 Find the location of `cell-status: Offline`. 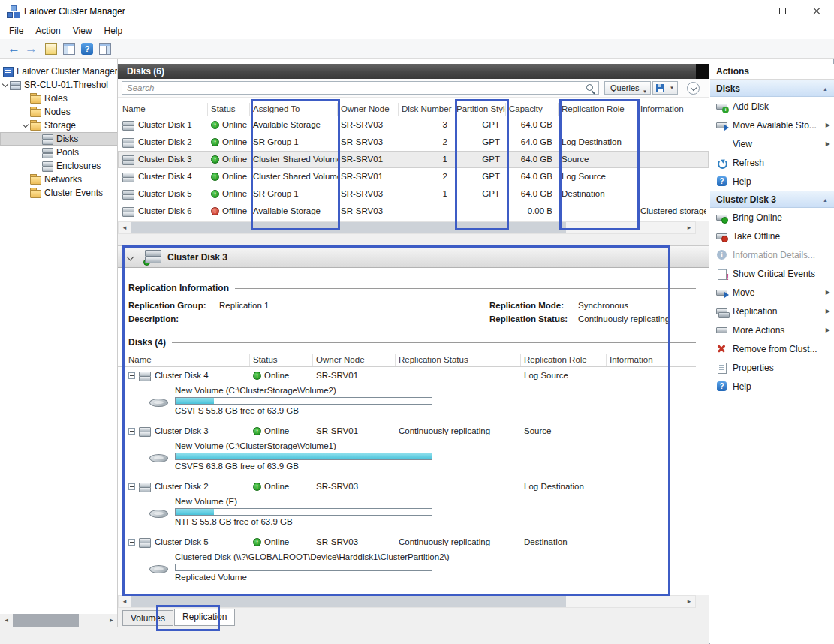

cell-status: Offline is located at coordinates (229, 212).